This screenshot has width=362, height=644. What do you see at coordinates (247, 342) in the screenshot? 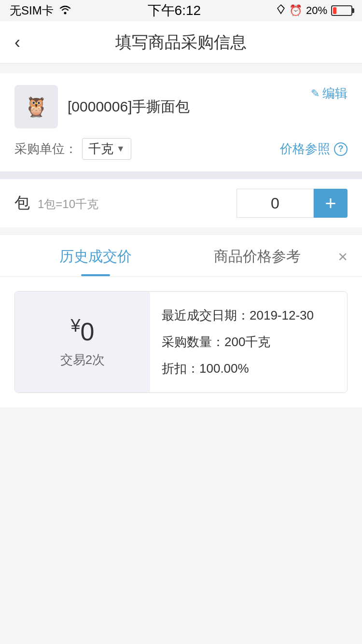
I see `qty-value: 200千克` at bounding box center [247, 342].